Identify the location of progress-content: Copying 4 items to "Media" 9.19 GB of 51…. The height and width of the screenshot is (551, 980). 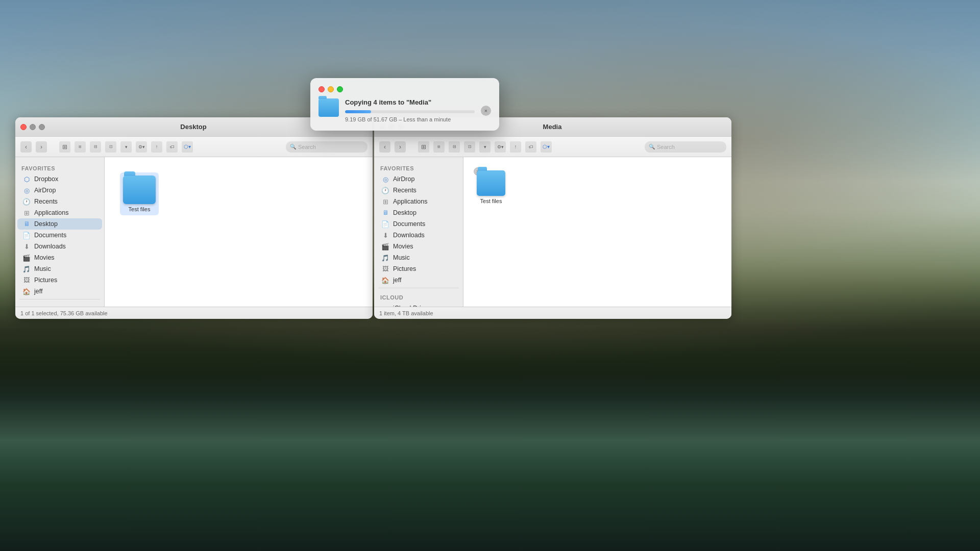
(405, 110).